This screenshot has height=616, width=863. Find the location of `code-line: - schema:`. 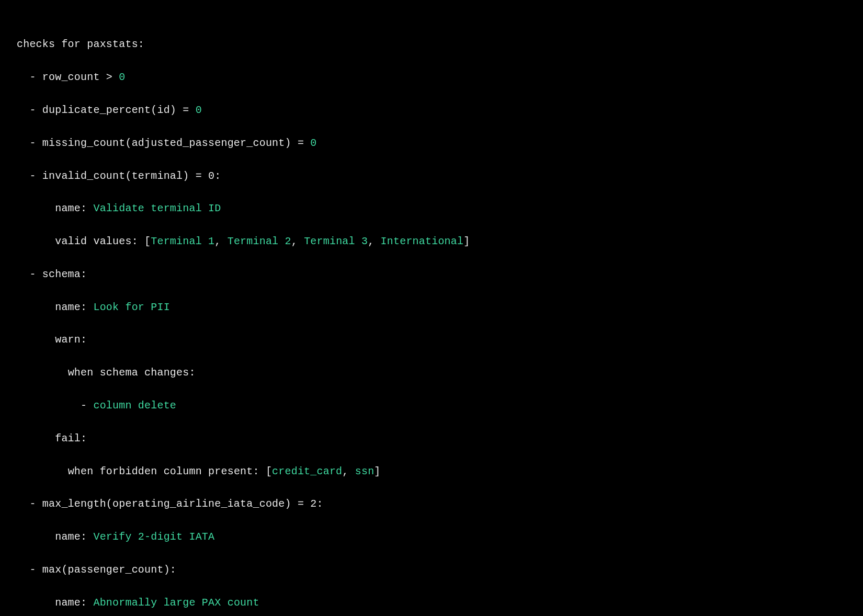

code-line: - schema: is located at coordinates (432, 274).